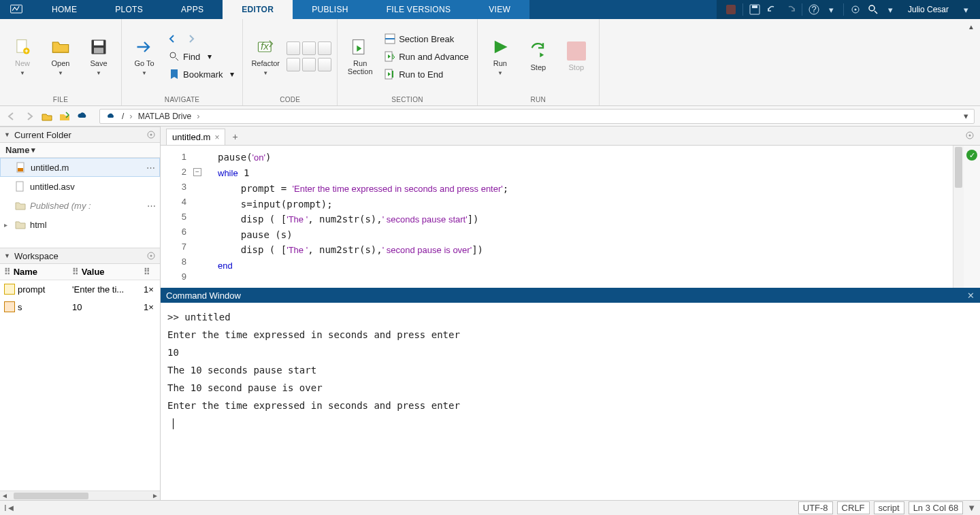 This screenshot has width=980, height=515. I want to click on tab-publish: PUBLISH, so click(329, 10).